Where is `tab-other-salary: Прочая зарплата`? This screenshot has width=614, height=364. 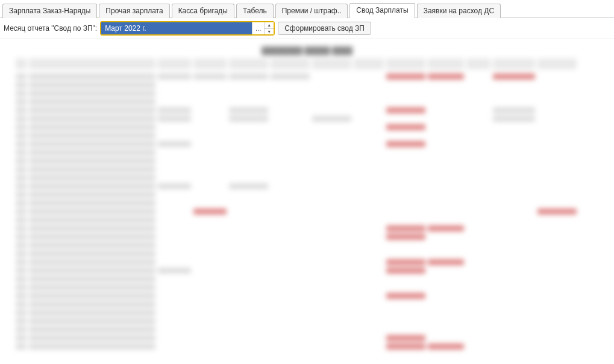
tab-other-salary: Прочая зарплата is located at coordinates (134, 11).